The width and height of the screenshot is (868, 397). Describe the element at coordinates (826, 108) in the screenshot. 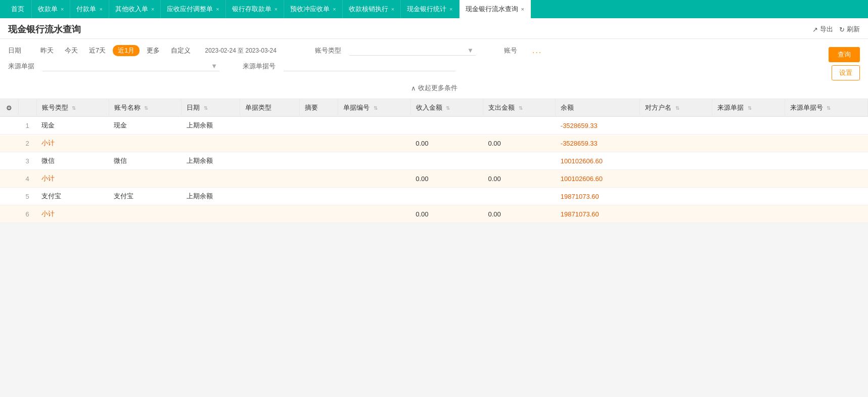

I see `col-source-doc-no: 来源单据号 ⇅` at that location.